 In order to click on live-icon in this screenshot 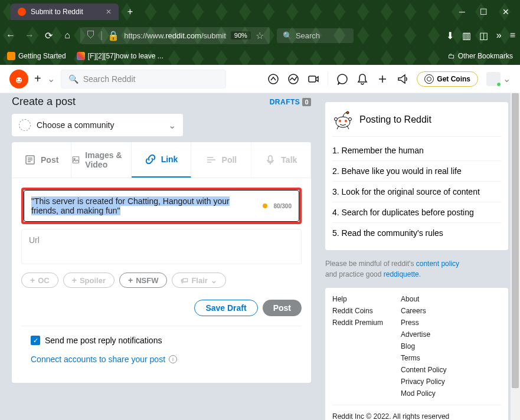, I will do `click(313, 79)`.